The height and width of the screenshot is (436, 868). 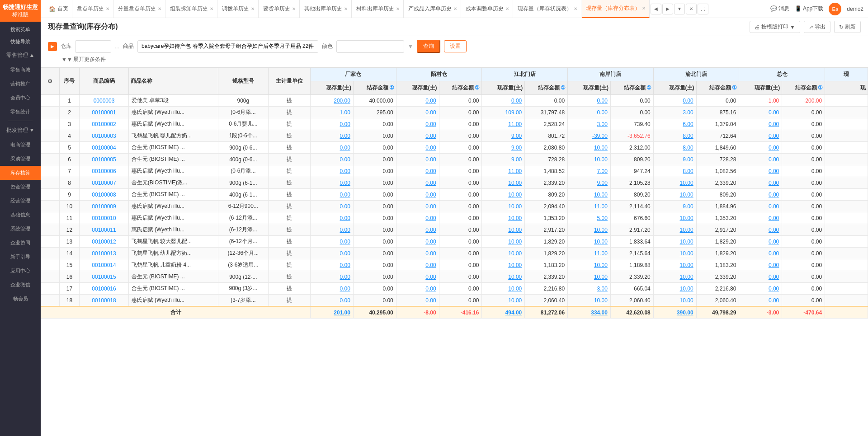 I want to click on sidebar-logo: 畅捷通好生意 标准版, so click(x=20, y=11).